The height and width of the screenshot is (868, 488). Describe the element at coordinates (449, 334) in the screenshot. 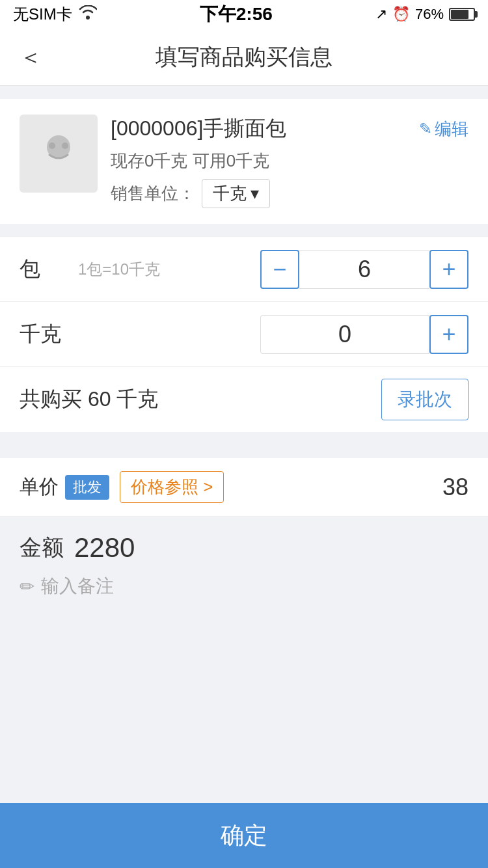

I see `kg-increase-button: +` at that location.